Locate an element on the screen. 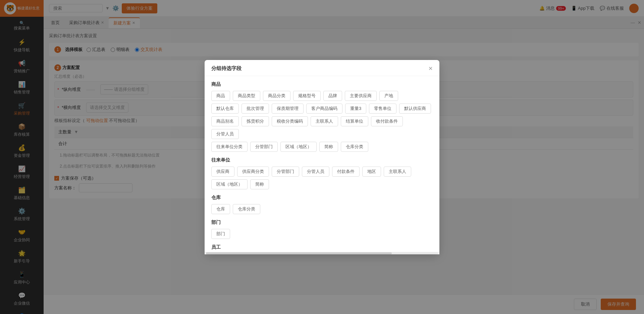 The height and width of the screenshot is (314, 644). field-tag-weight3: 重量3 is located at coordinates (356, 109).